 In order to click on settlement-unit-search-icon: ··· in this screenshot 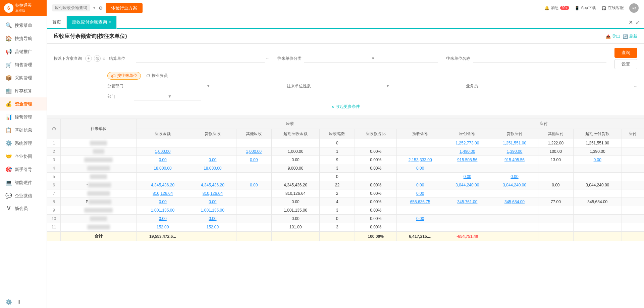, I will do `click(268, 58)`.